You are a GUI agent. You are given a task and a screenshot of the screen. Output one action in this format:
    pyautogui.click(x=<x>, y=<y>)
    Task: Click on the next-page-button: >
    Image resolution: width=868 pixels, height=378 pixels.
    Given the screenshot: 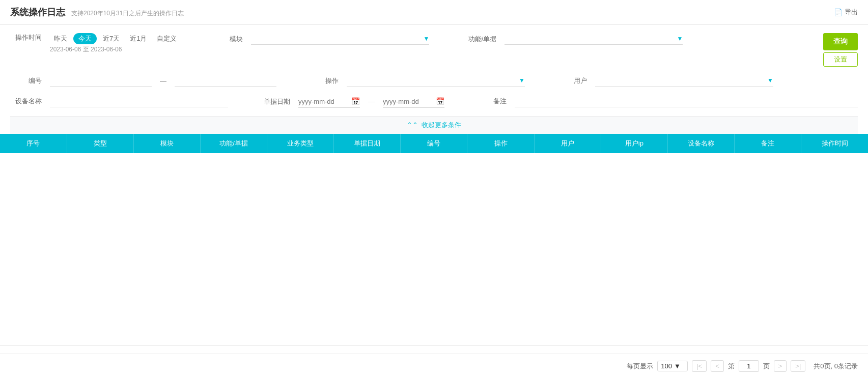 What is the action you would take?
    pyautogui.click(x=780, y=366)
    